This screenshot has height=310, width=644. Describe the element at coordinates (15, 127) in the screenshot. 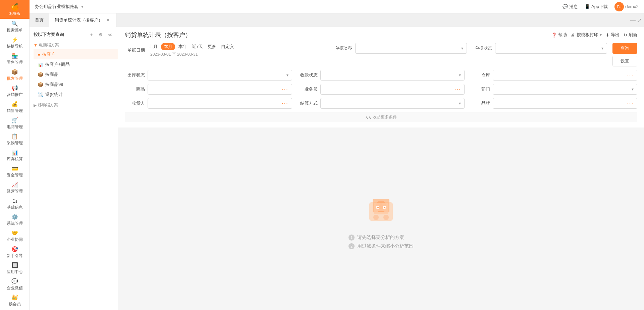

I see `sidebar-item-label: 电商管理` at that location.